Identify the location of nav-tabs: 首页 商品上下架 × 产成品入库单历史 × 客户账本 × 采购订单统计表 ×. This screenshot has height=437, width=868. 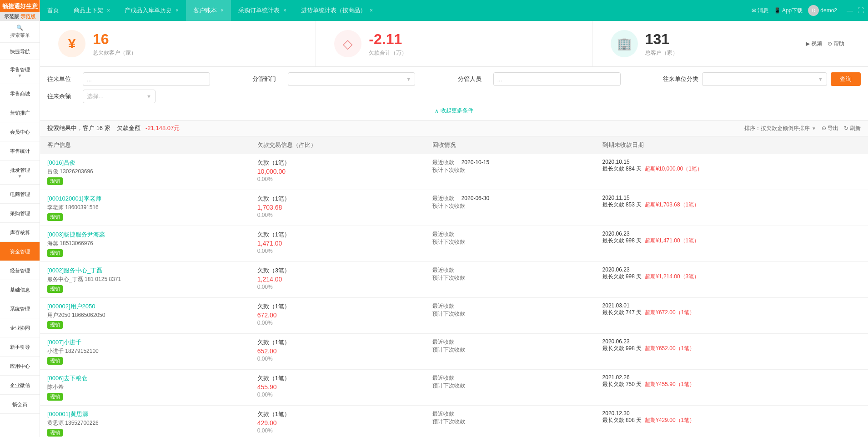
(393, 10).